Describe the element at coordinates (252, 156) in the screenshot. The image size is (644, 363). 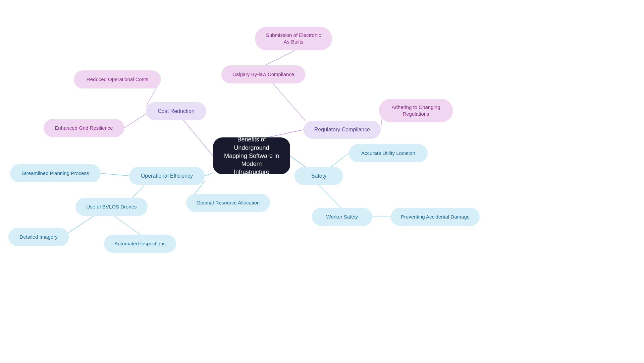
I see `center-node: Benefits of Underground Mapping Software…` at that location.